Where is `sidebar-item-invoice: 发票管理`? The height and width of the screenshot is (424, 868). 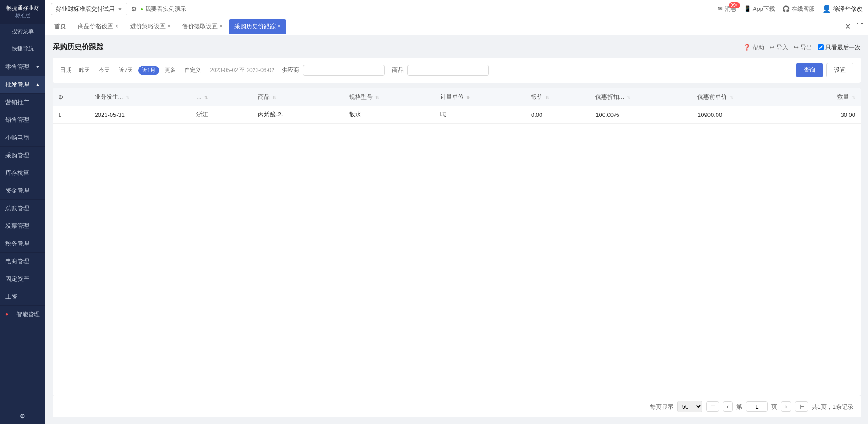
sidebar-item-invoice: 发票管理 is located at coordinates (23, 226).